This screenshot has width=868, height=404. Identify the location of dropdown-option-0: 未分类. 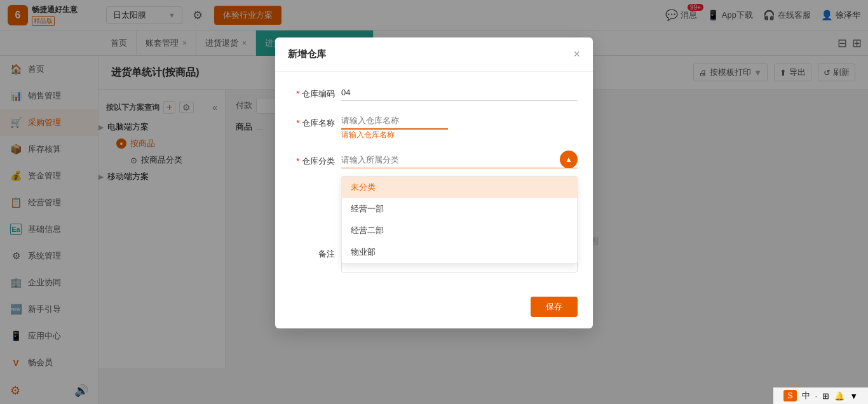
(459, 187).